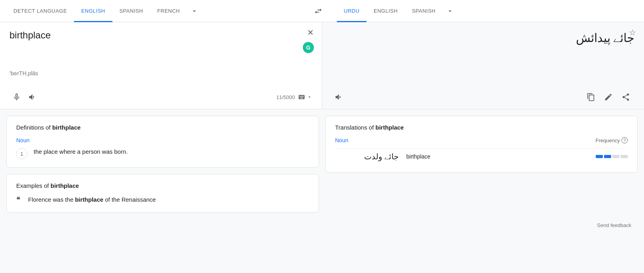 The height and width of the screenshot is (273, 644). What do you see at coordinates (482, 144) in the screenshot?
I see `translations-card: Translations of birthplace Noun Frequenc…` at bounding box center [482, 144].